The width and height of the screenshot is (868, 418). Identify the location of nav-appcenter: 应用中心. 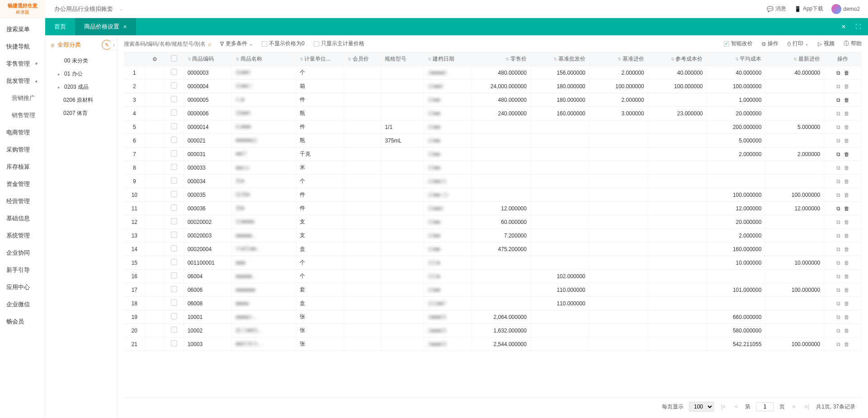
(23, 287).